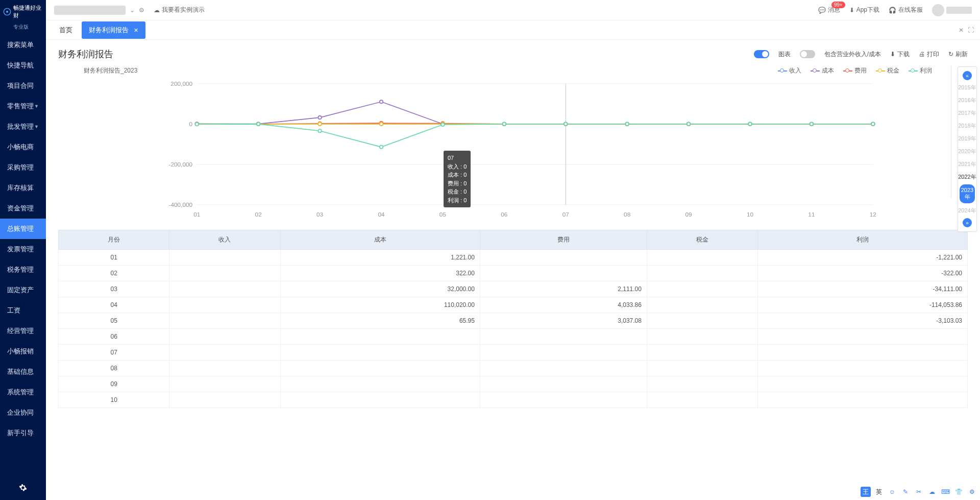  Describe the element at coordinates (443, 215) in the screenshot. I see `svg-text: 05` at that location.